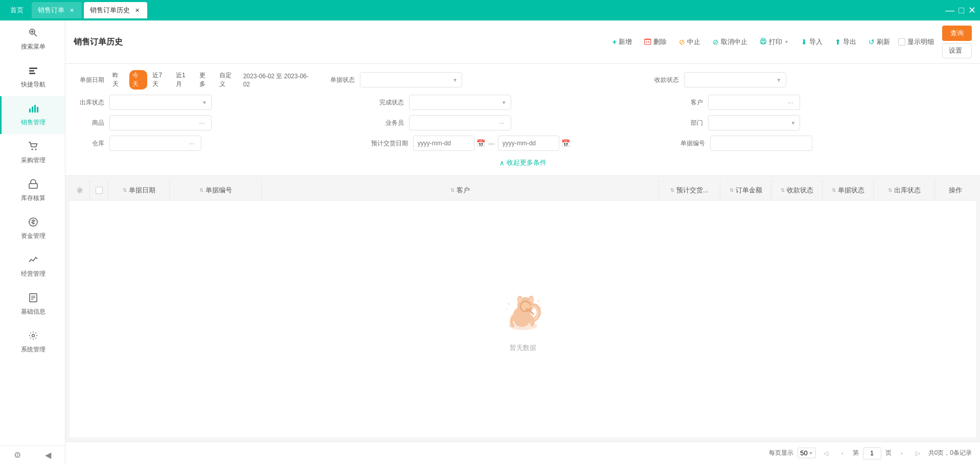 The width and height of the screenshot is (980, 464). What do you see at coordinates (761, 143) in the screenshot?
I see `doc-no-input` at bounding box center [761, 143].